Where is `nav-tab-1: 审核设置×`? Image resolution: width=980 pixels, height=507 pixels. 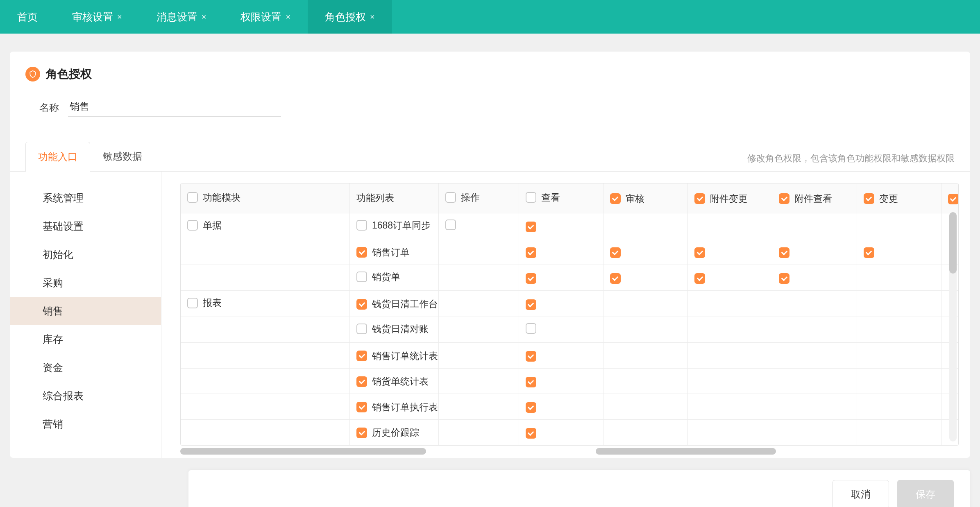 nav-tab-1: 审核设置× is located at coordinates (97, 17).